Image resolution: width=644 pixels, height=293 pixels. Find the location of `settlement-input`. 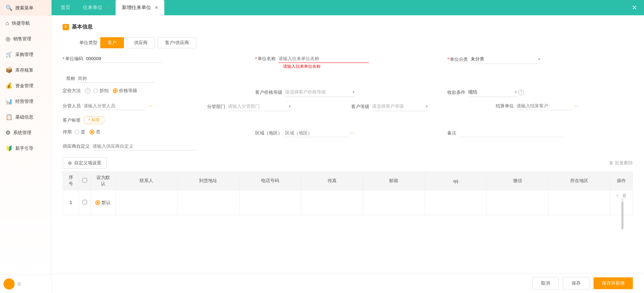

settlement-input is located at coordinates (544, 106).